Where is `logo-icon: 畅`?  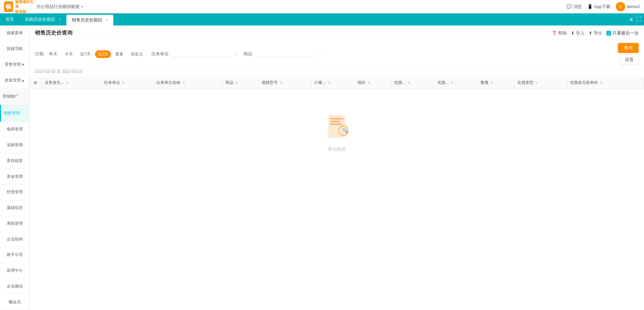
logo-icon: 畅 is located at coordinates (9, 7).